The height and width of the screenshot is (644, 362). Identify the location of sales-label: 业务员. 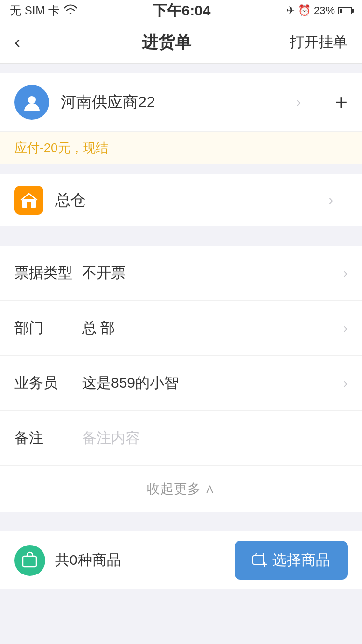
(48, 383).